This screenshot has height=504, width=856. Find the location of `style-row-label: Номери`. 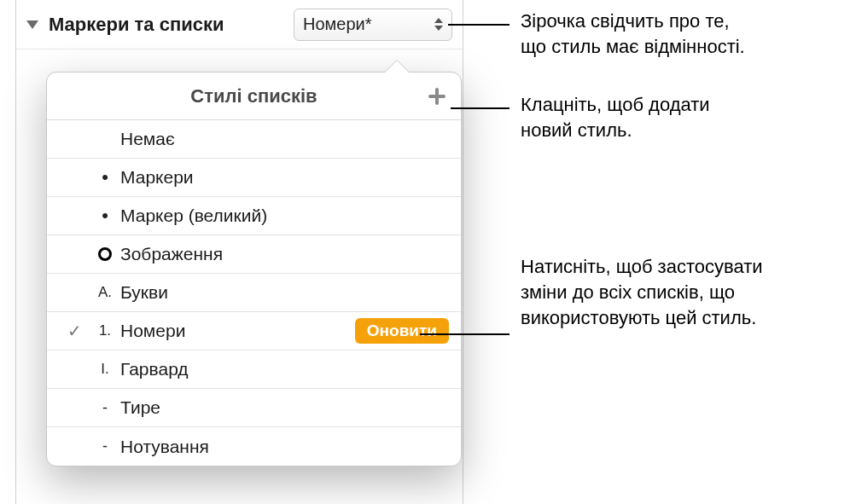

style-row-label: Номери is located at coordinates (237, 331).